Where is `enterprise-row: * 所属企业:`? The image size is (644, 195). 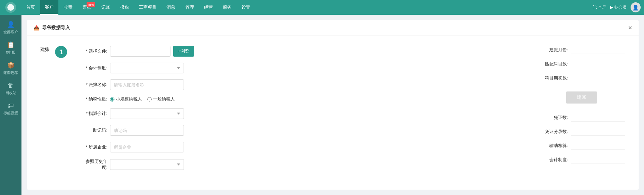
enterprise-row: * 所属企业: is located at coordinates (292, 147).